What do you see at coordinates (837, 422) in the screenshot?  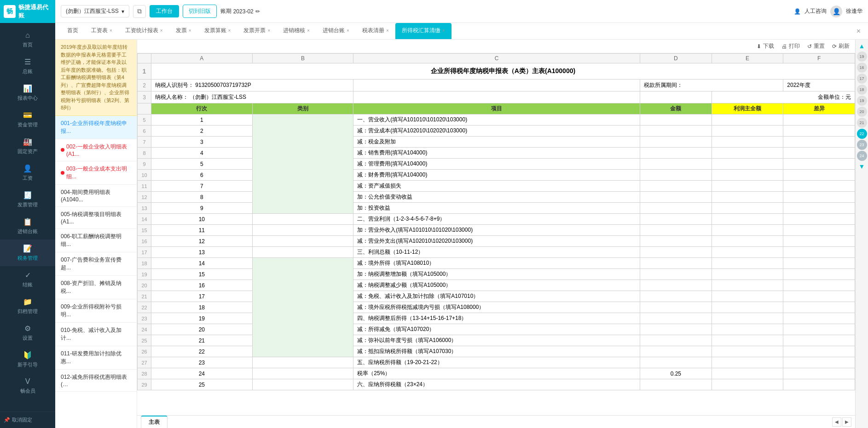 I see `sheet-prev-btn: ◀` at bounding box center [837, 422].